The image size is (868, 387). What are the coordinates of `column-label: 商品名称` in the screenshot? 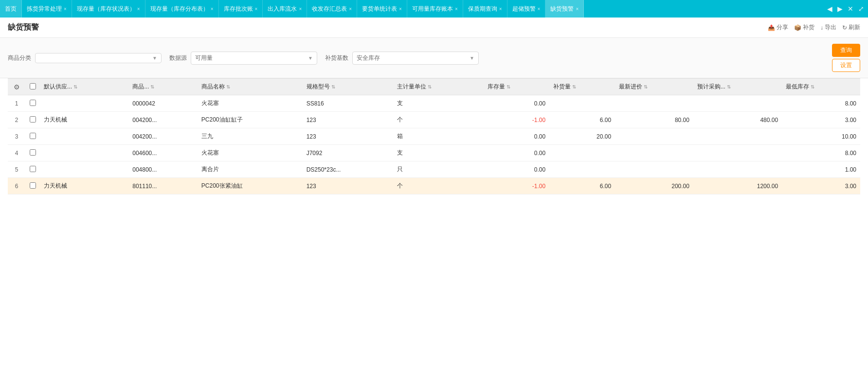 It's located at (213, 87).